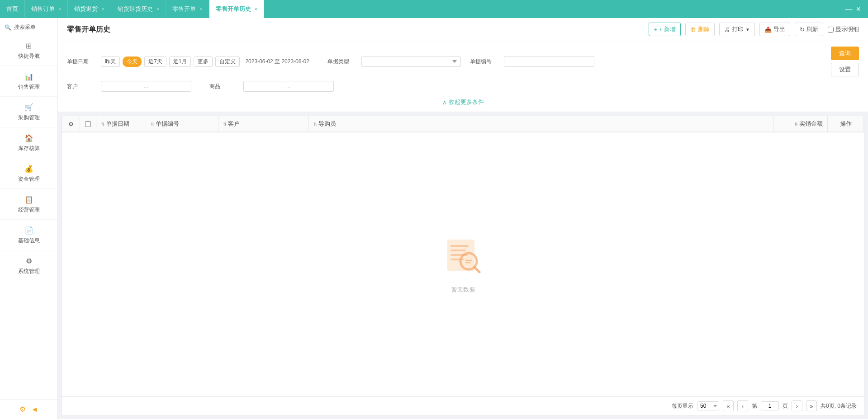 The image size is (868, 419). What do you see at coordinates (809, 29) in the screenshot?
I see `refresh-button: ↻ 刷新` at bounding box center [809, 29].